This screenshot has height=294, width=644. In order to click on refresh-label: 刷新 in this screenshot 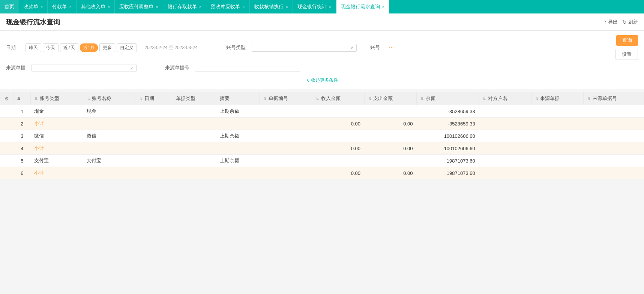, I will do `click(633, 22)`.